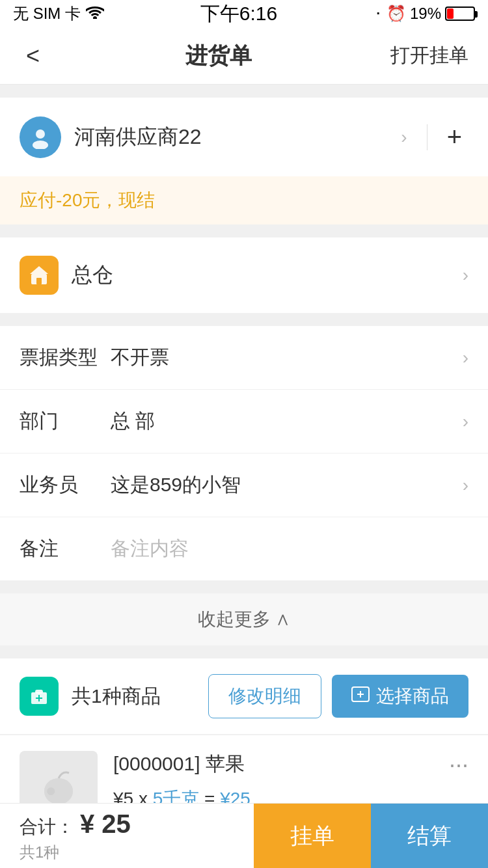  What do you see at coordinates (244, 200) in the screenshot?
I see `warning-banner: 应付-20元，现结` at bounding box center [244, 200].